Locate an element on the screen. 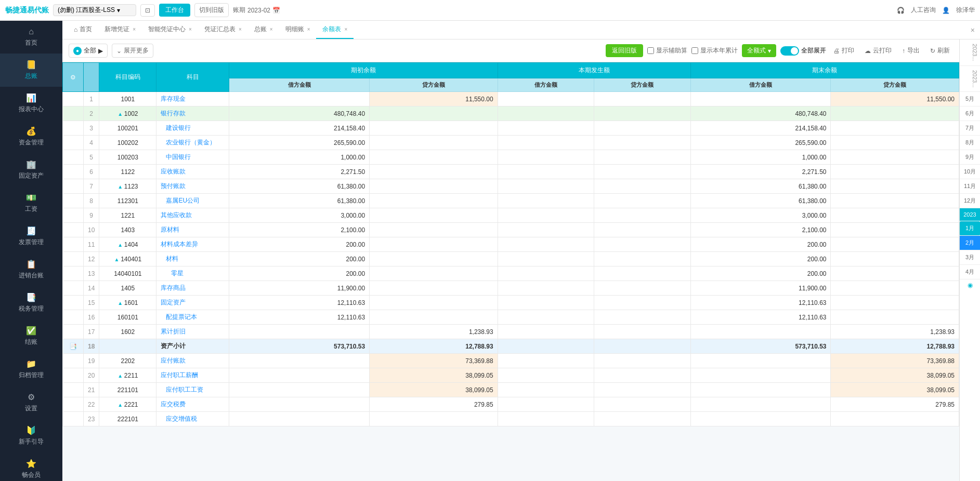  subject-link: 应交增值税 is located at coordinates (181, 419).